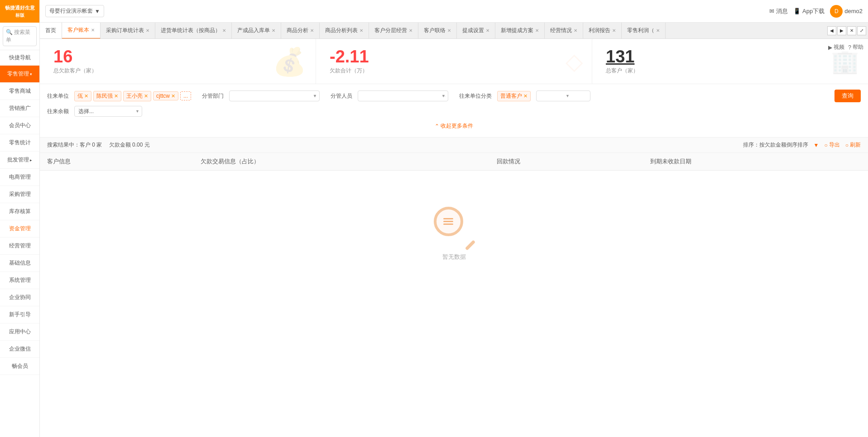 This screenshot has height=437, width=868. Describe the element at coordinates (842, 31) in the screenshot. I see `tab-next-button: ▶` at that location.